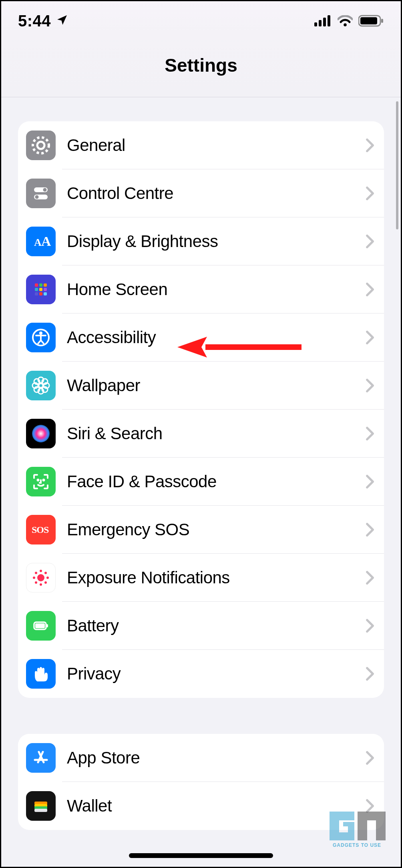  What do you see at coordinates (201, 193) in the screenshot?
I see `settings-row-control-centre: Control Centre` at bounding box center [201, 193].